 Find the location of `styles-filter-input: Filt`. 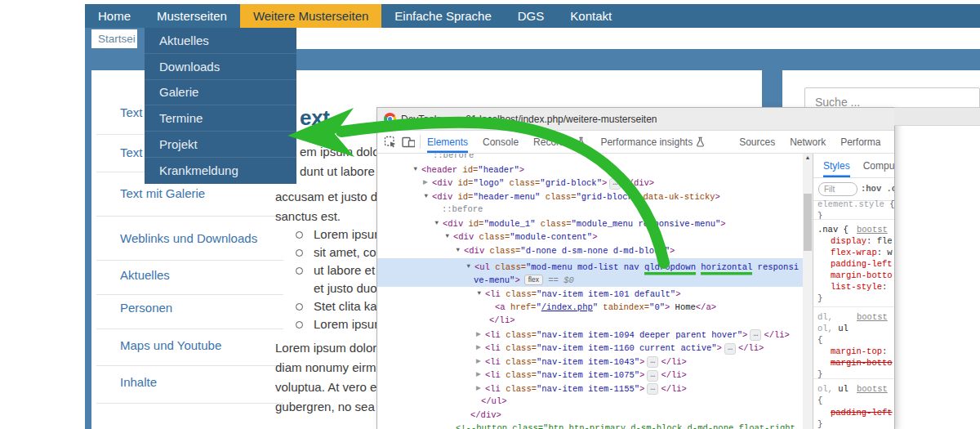

styles-filter-input: Filt is located at coordinates (838, 190).